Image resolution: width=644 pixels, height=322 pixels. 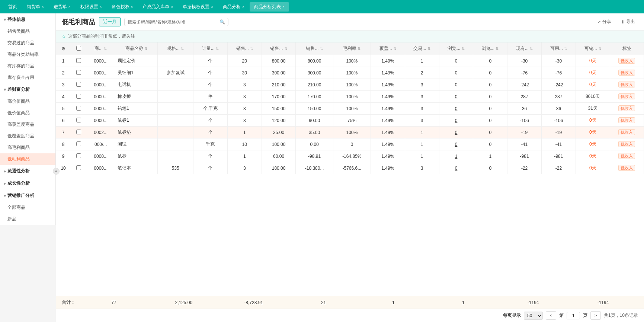 What do you see at coordinates (593, 49) in the screenshot?
I see `th-sellable: 可销... ⇅` at bounding box center [593, 49].